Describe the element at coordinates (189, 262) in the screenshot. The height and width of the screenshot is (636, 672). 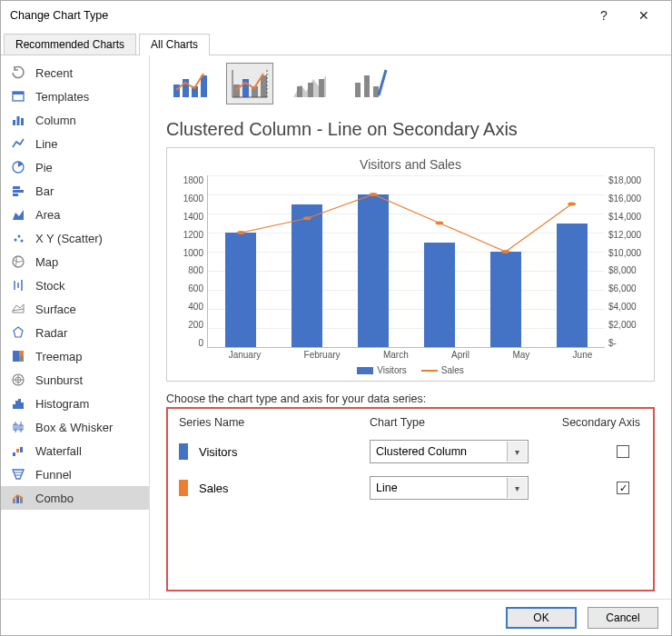
I see `y-axis-primary: 180016001400120010008006004002000` at that location.